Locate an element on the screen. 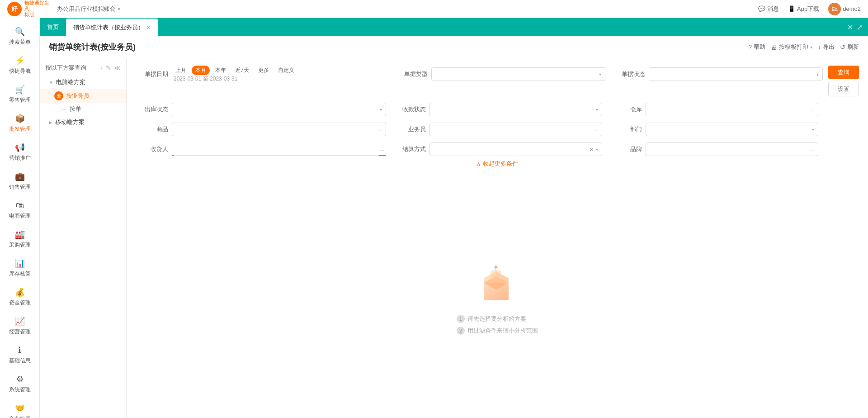 Image resolution: width=868 pixels, height=418 pixels. sidebar-item-marketing: 📢 营销推广 is located at coordinates (20, 152).